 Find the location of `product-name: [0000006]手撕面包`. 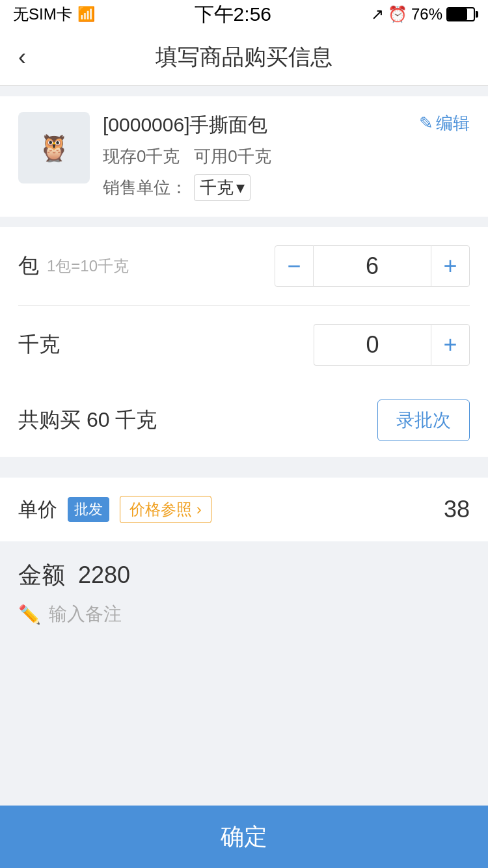

product-name: [0000006]手撕面包 is located at coordinates (254, 125).